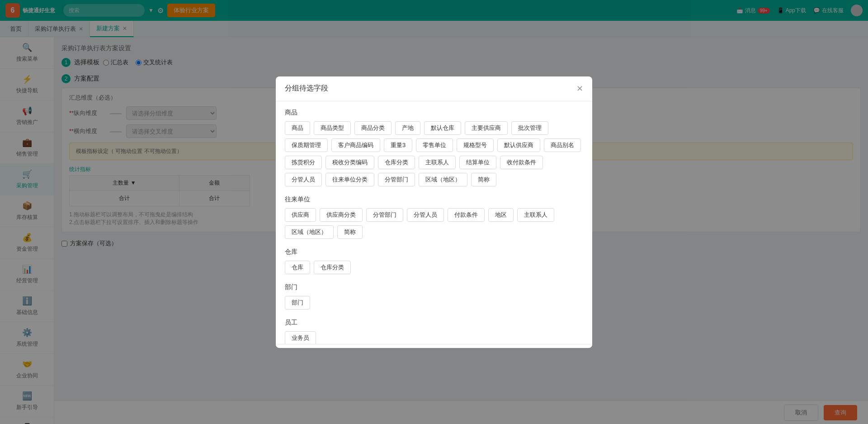  Describe the element at coordinates (434, 303) in the screenshot. I see `field-chips-3: 部门` at that location.